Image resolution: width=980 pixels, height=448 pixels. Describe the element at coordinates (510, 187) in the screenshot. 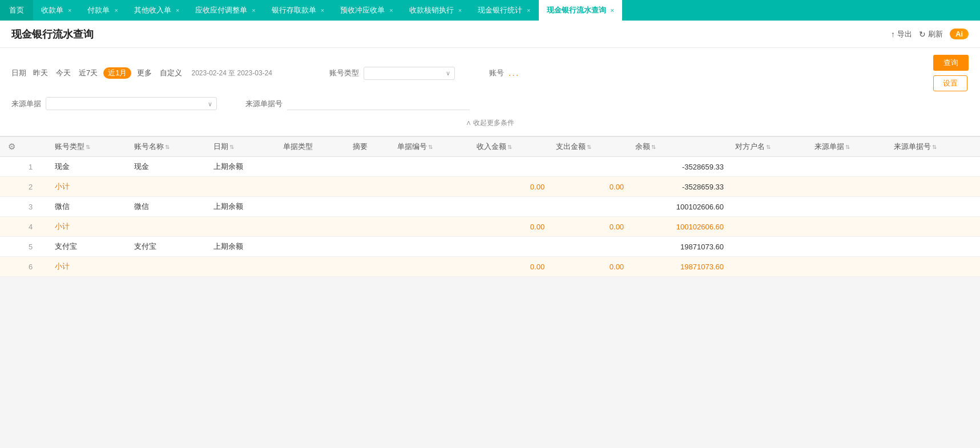

I see `cell-income: 0.00` at that location.